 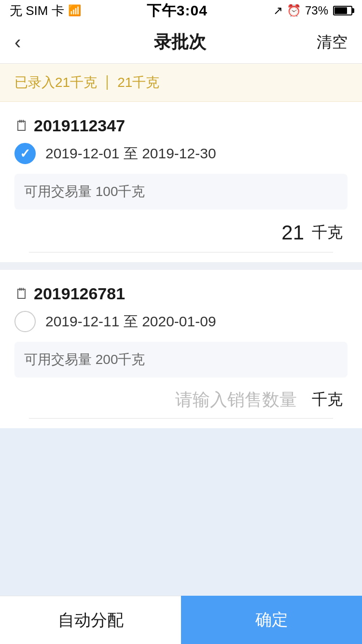 I want to click on batch1-date: 2019-12-01 至 2019-12-30, so click(x=131, y=154).